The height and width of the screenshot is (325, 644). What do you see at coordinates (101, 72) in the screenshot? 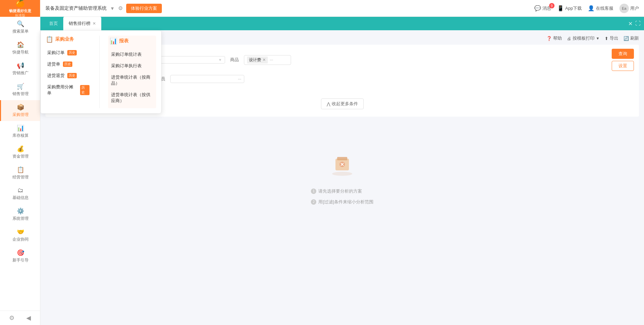
I see `purchase-dropdown: 📋 采购业务 采购订单 历史 进货单 历史 进货退货 历史 采购费用分摊单 历史` at bounding box center [101, 72].